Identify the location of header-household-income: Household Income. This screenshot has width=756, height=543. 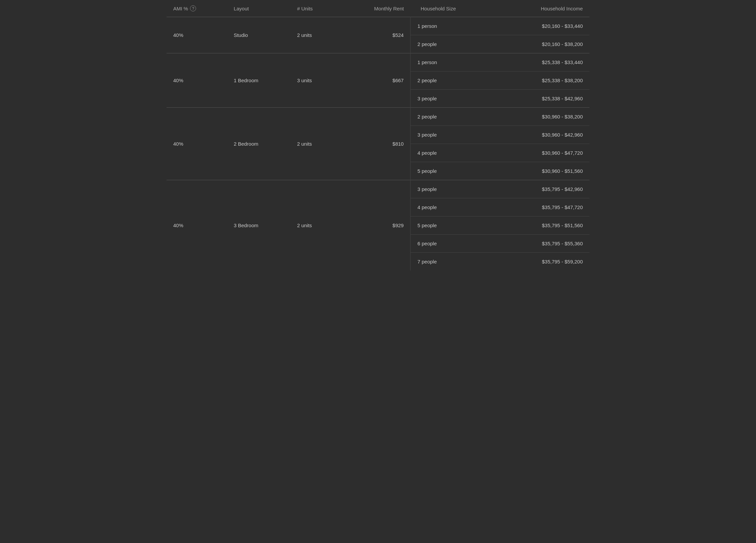
(543, 9).